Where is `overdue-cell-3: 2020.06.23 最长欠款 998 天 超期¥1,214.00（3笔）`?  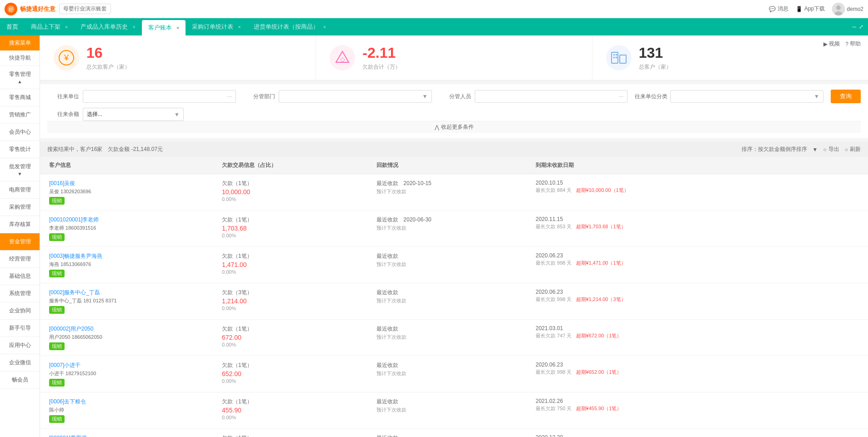 overdue-cell-3: 2020.06.23 最长欠款 998 天 超期¥1,214.00（3笔） is located at coordinates (697, 301).